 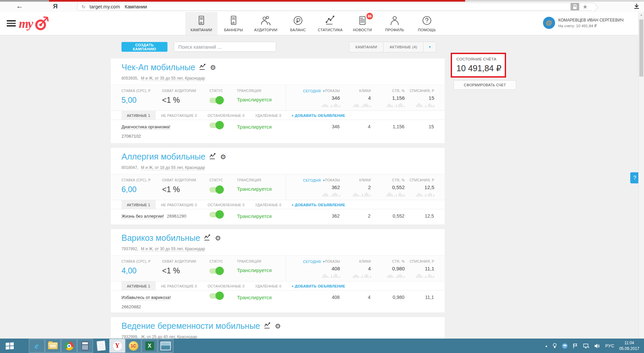 I want to click on avatar: @, so click(x=549, y=23).